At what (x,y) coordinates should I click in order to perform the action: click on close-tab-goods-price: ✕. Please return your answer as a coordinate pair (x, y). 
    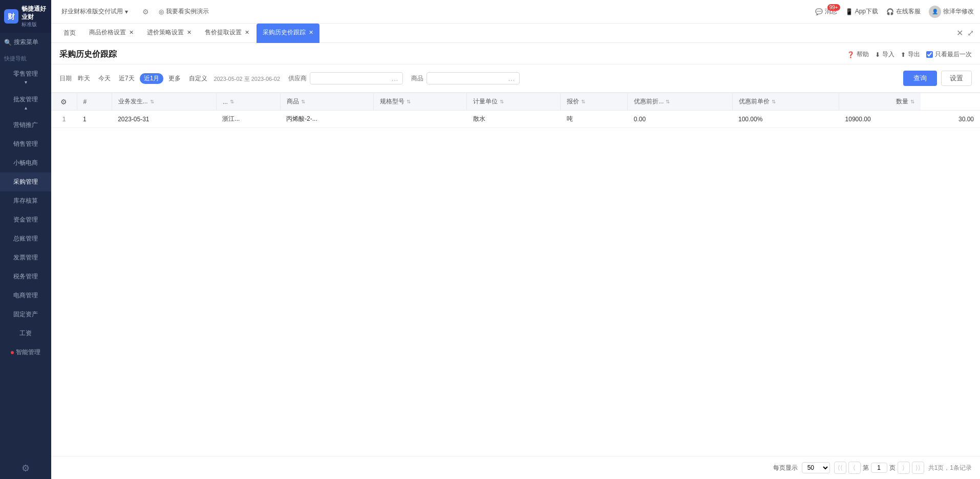
    Looking at the image, I should click on (131, 33).